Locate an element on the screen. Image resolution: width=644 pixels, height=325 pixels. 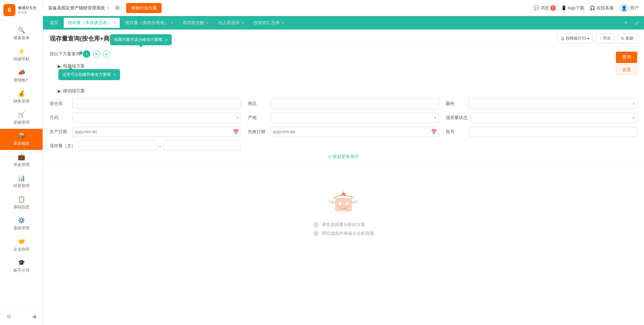
filter-label: 按以下方案查询 is located at coordinates (65, 54).